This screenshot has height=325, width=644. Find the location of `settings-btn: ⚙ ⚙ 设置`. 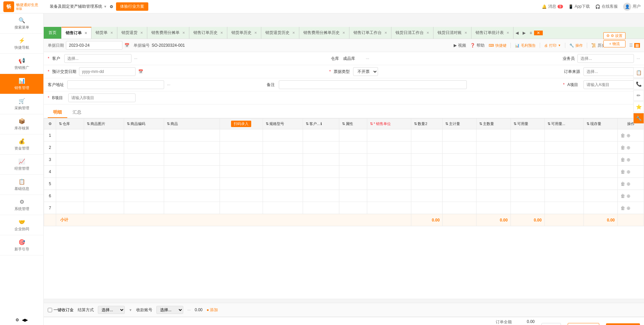

settings-btn: ⚙ ⚙ 设置 is located at coordinates (614, 39).